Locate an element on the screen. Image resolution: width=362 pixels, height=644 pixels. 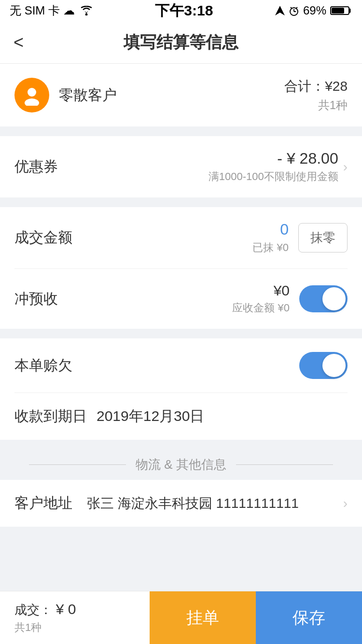
battery-percent: 69% is located at coordinates (315, 11).